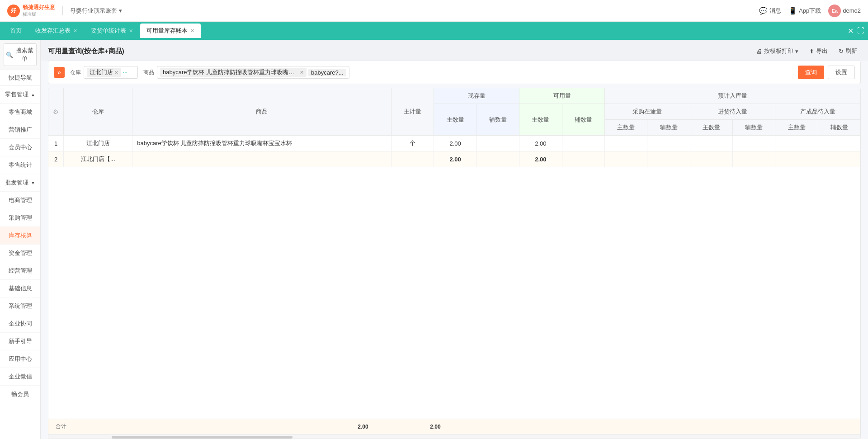 The height and width of the screenshot is (439, 868). Describe the element at coordinates (104, 72) in the screenshot. I see `warehouse-tag-1: 江北门店 ✕` at that location.